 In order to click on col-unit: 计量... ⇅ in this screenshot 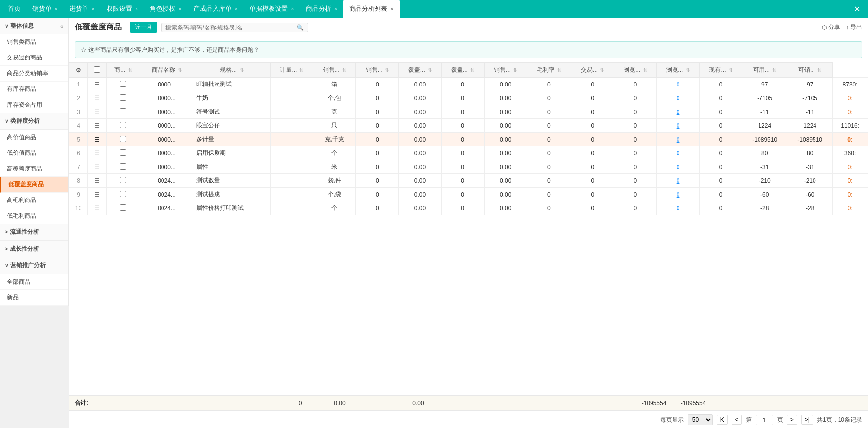, I will do `click(292, 70)`.